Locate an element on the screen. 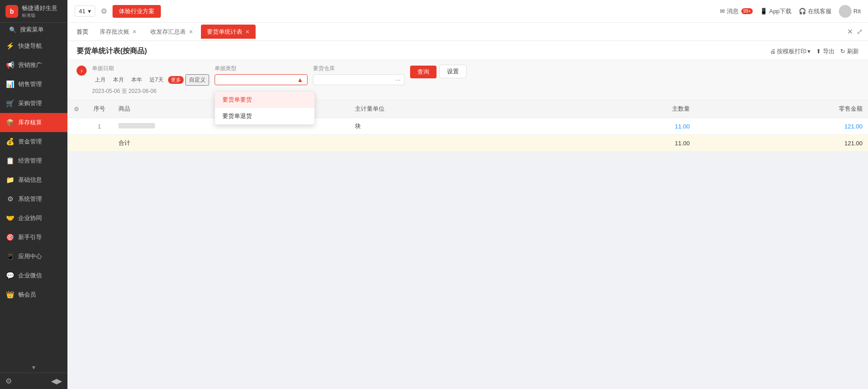 The height and width of the screenshot is (389, 868). preset-this-month: 本月 is located at coordinates (118, 80).